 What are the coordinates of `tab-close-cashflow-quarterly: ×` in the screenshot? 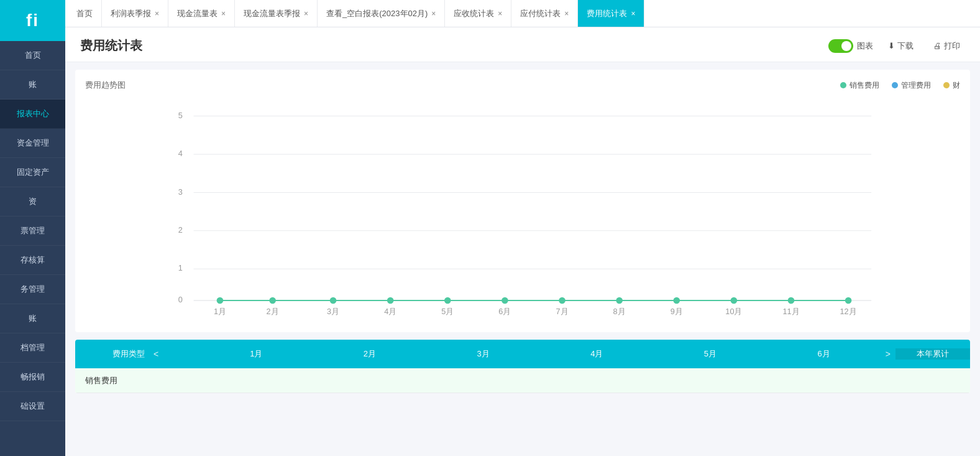 It's located at (306, 14).